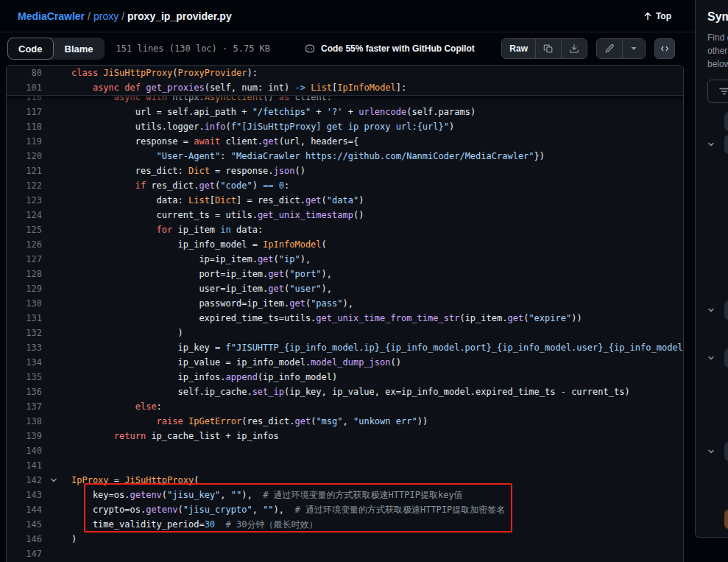 The height and width of the screenshot is (562, 728). I want to click on copilot-icon, so click(310, 49).